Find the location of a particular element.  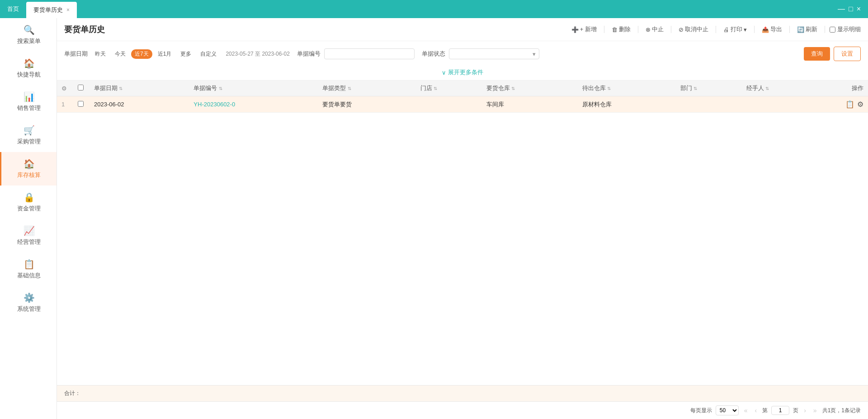

doc-number-input is located at coordinates (369, 54).